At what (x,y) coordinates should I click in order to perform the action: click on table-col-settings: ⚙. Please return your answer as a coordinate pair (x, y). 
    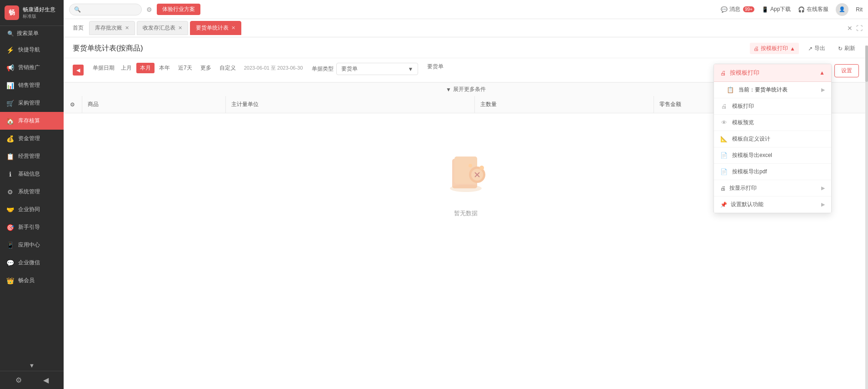
    Looking at the image, I should click on (73, 105).